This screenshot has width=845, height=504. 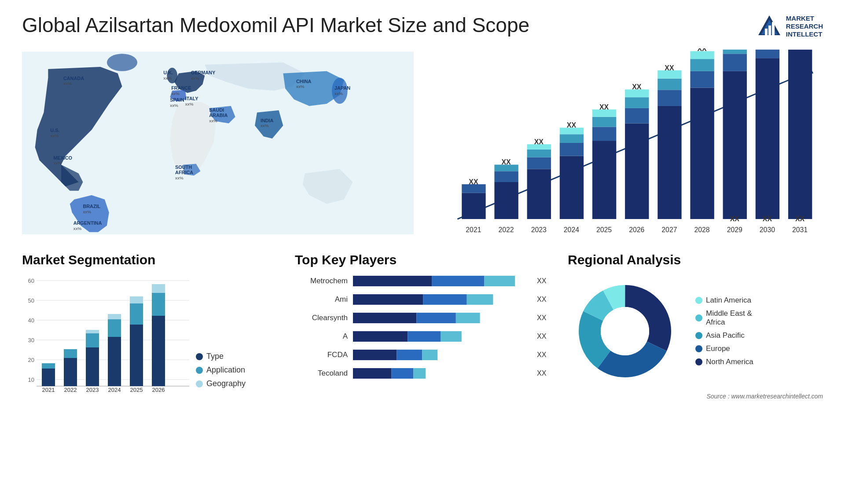 I want to click on reg-legend-europe: Europe, so click(x=724, y=349).